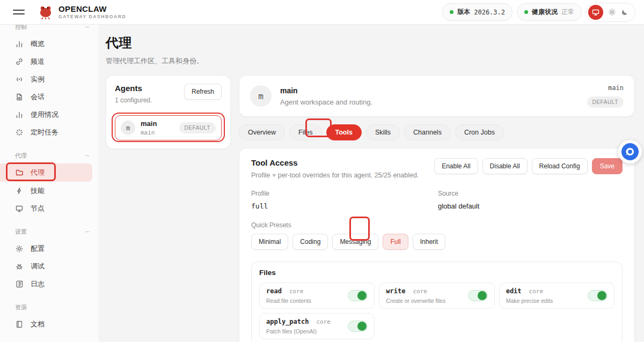 Image resolution: width=644 pixels, height=342 pixels. Describe the element at coordinates (415, 301) in the screenshot. I see `tool-description: Create or overwrite files` at that location.